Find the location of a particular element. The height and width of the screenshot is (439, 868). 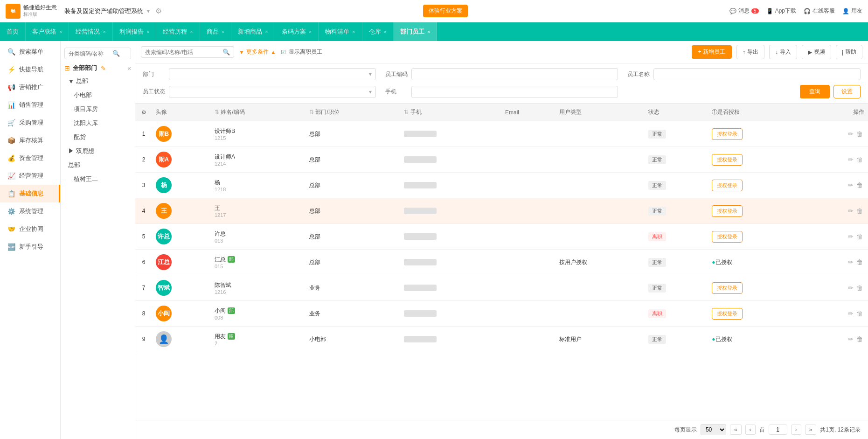

add-employee-button: + 新增员工 is located at coordinates (712, 52).